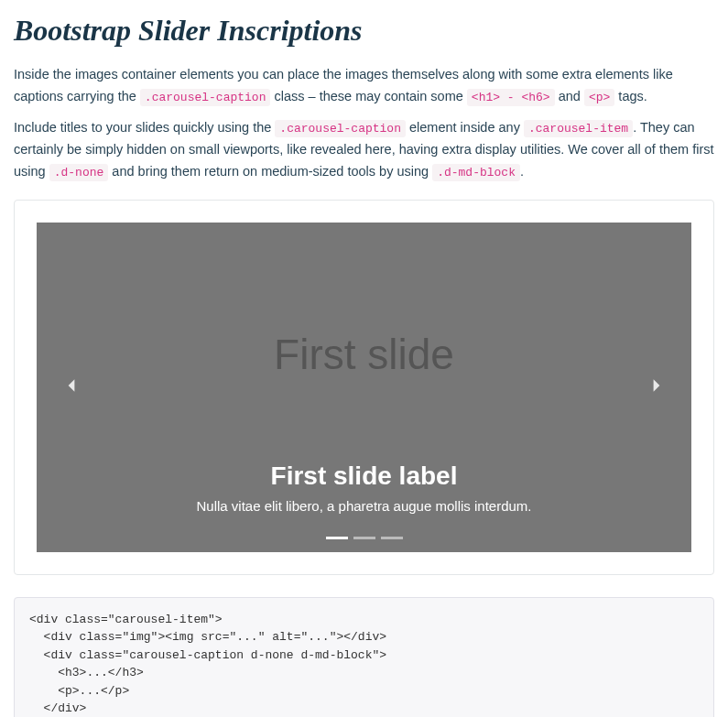  Describe the element at coordinates (79, 172) in the screenshot. I see `code-d-none: .d-none` at that location.